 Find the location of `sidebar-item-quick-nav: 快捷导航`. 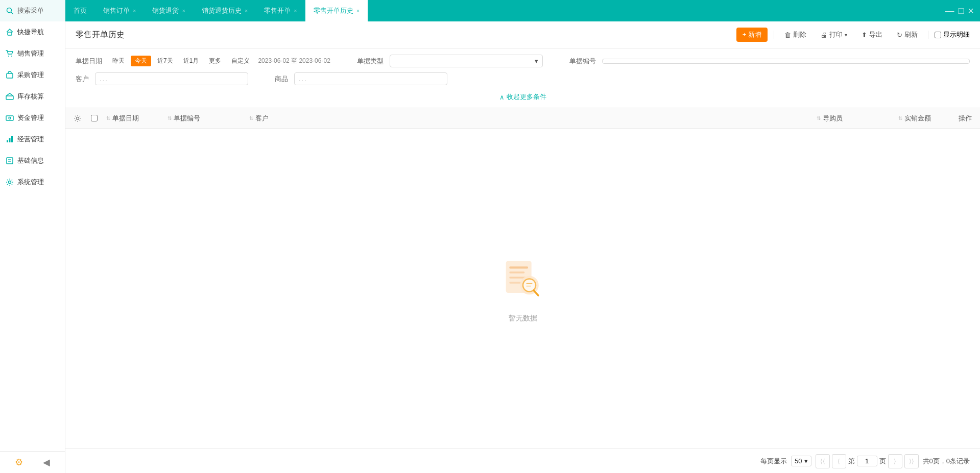

sidebar-item-quick-nav: 快捷导航 is located at coordinates (33, 32).